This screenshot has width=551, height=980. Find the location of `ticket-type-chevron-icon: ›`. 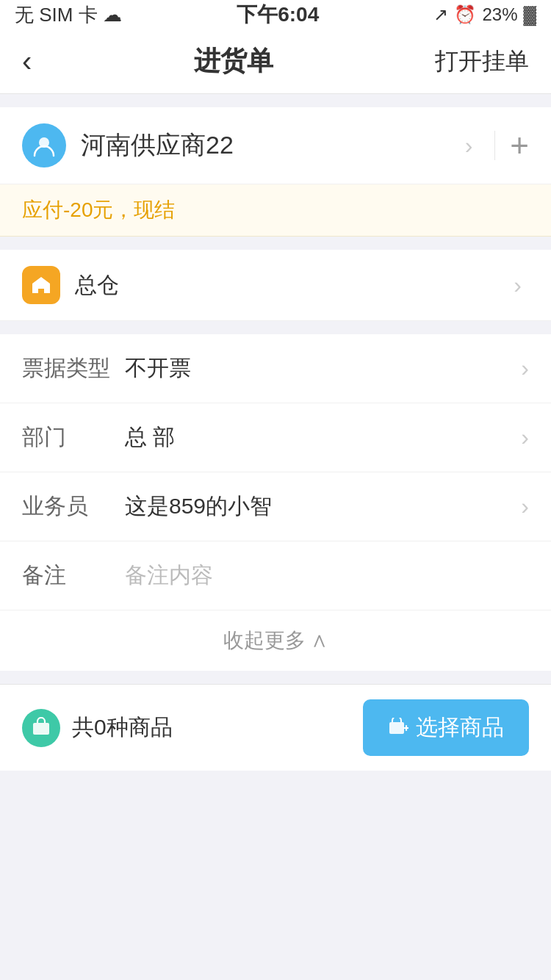

ticket-type-chevron-icon: › is located at coordinates (525, 369).